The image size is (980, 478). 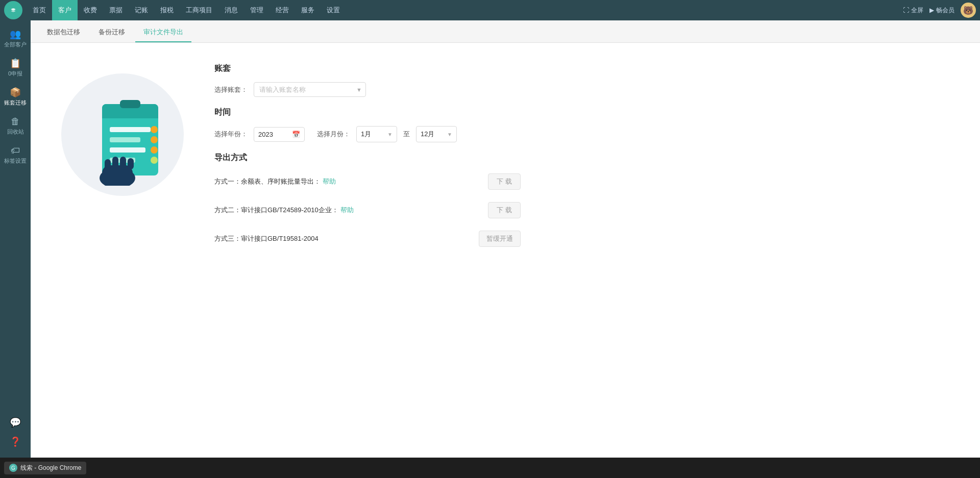 What do you see at coordinates (366, 134) in the screenshot?
I see `start-month-value: 1月` at bounding box center [366, 134].